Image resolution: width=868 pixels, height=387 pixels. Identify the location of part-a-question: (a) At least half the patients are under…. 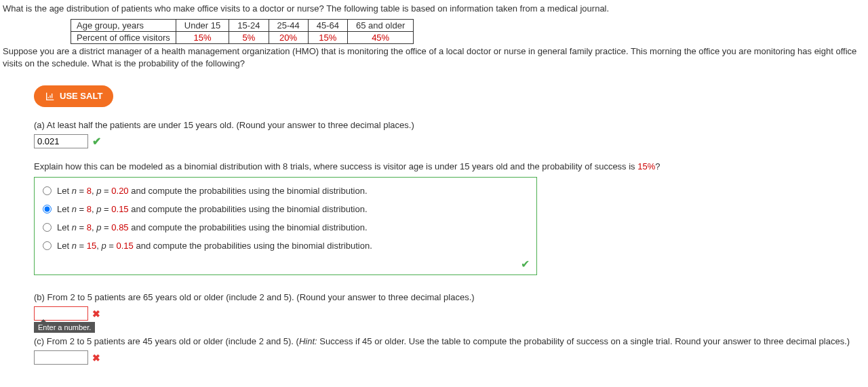
(450, 125).